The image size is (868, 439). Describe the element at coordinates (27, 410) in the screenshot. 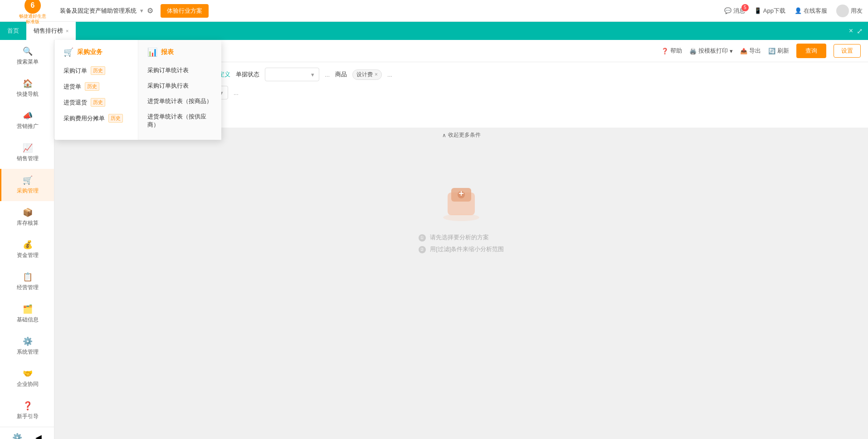

I see `sidebar-item-newbie: ❓ 新手引导` at that location.